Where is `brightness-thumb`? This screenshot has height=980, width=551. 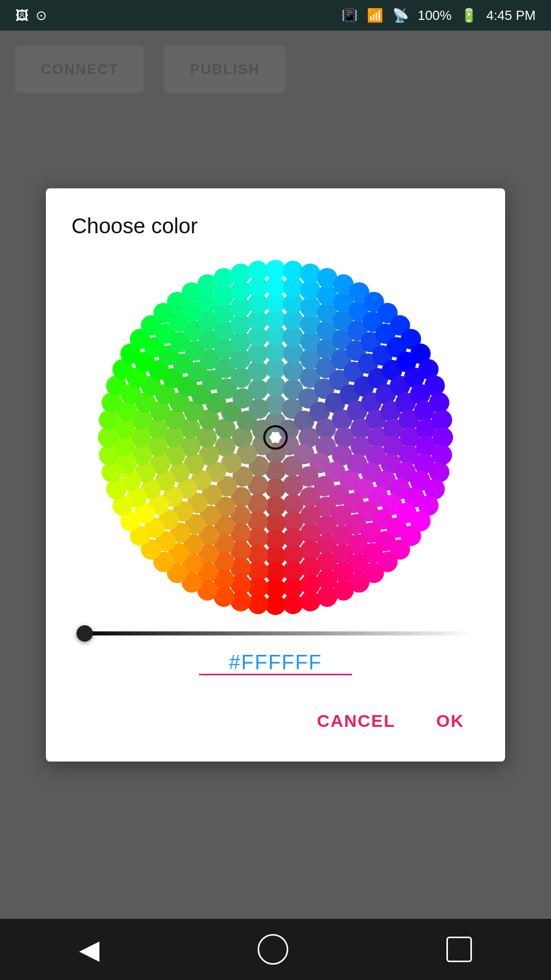 brightness-thumb is located at coordinates (85, 633).